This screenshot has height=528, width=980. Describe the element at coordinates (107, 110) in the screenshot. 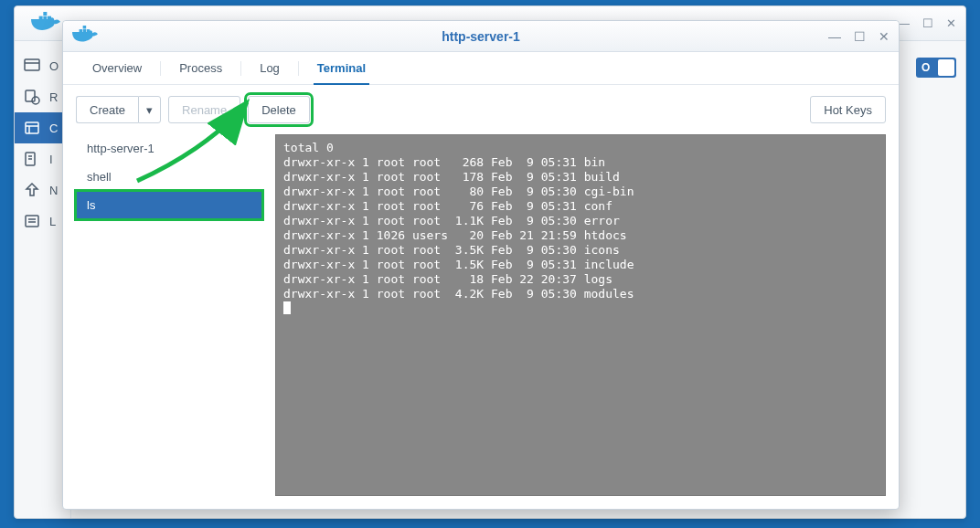

I see `create-button: Create` at that location.